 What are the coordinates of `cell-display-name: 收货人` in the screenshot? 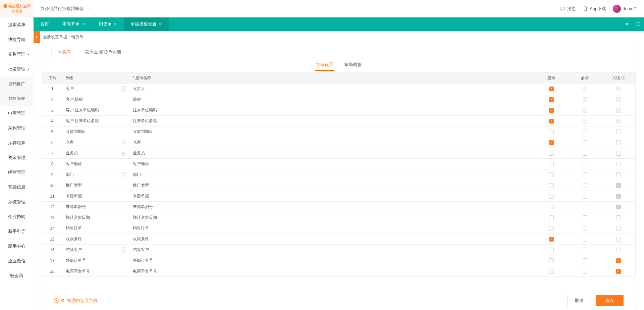 It's located at (332, 89).